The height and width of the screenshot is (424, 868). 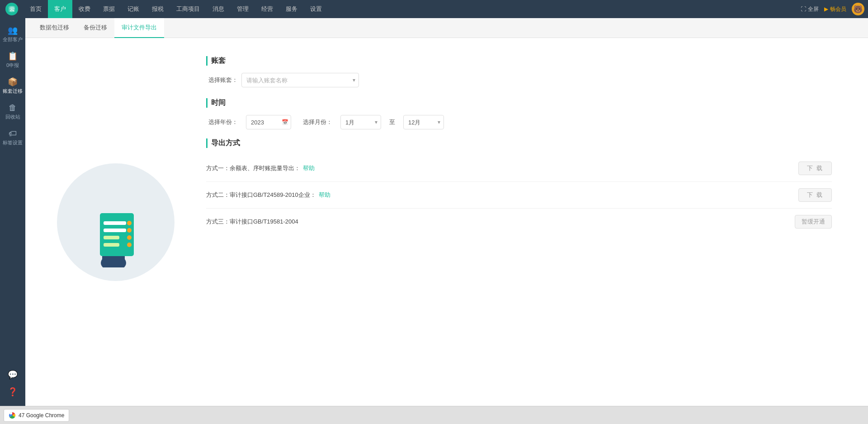 I want to click on nav-service: 服务, so click(x=292, y=9).